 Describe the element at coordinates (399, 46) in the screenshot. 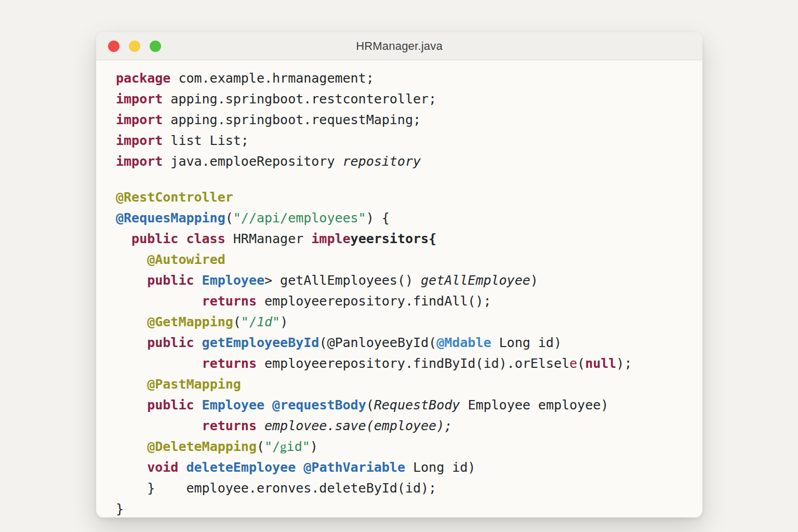

I see `window-title: HRManager.java` at that location.